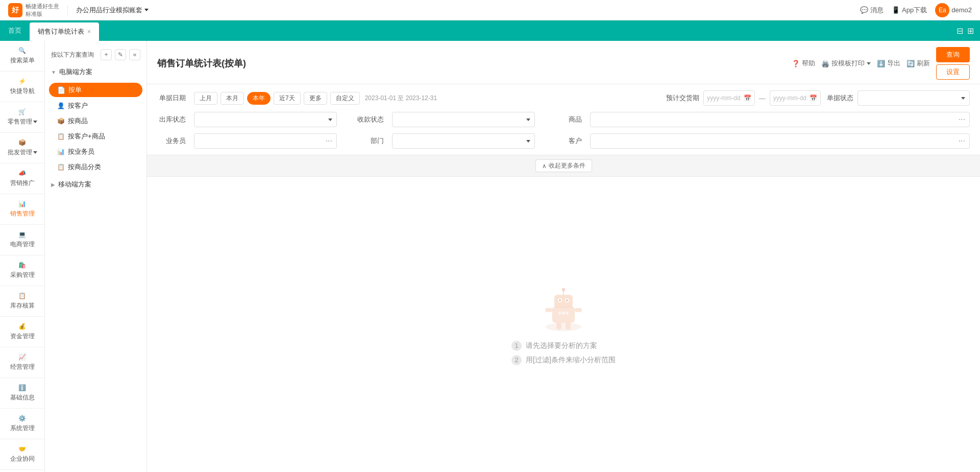  I want to click on page-actions: ❓ 帮助 🖨️ 按模板打印 ⬇️ 导出 🔄 刷新, so click(881, 63).